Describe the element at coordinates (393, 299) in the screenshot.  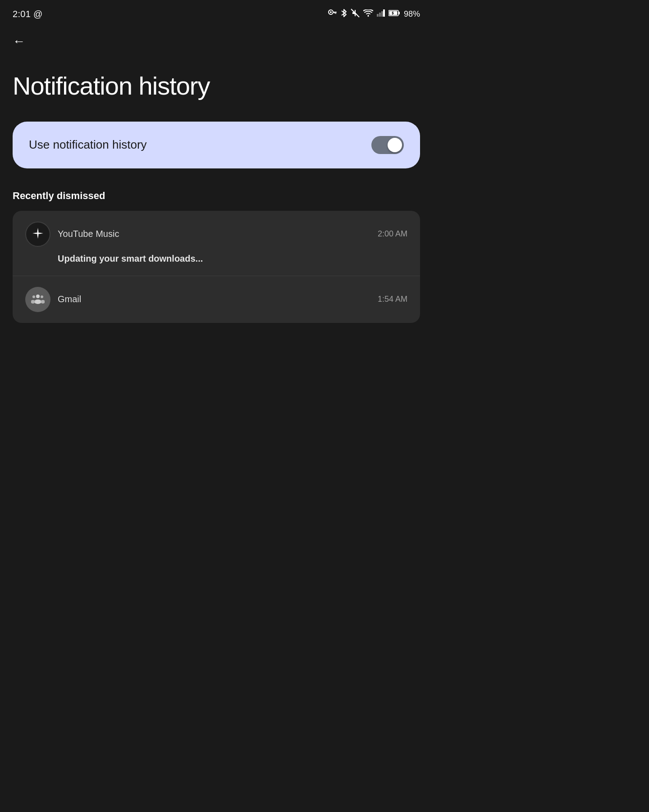
I see `notification-time: 1:54 AM` at that location.